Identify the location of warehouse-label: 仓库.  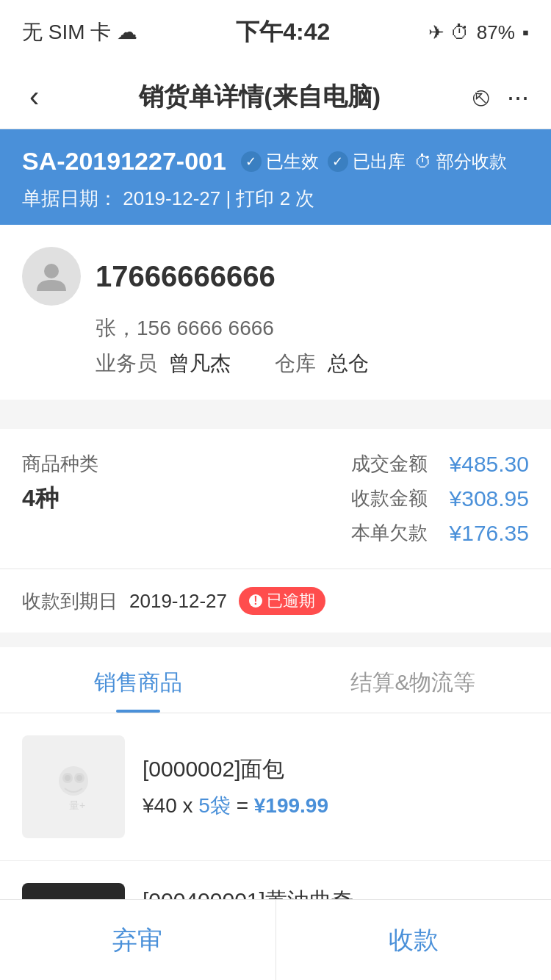
(295, 364).